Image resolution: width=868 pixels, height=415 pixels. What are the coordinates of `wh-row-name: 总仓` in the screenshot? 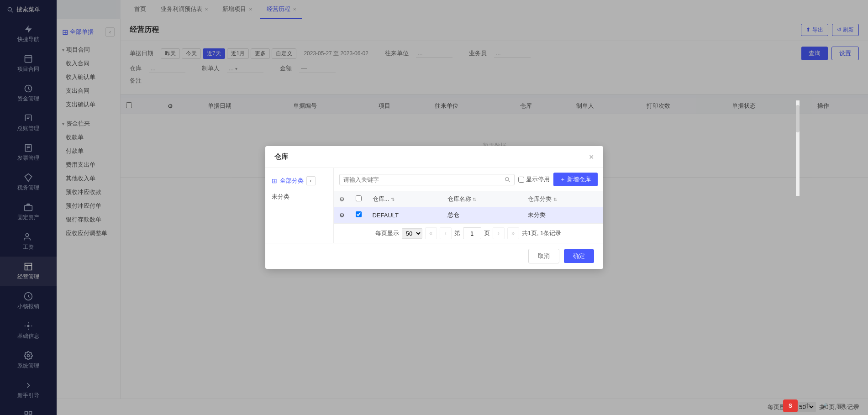 It's located at (482, 215).